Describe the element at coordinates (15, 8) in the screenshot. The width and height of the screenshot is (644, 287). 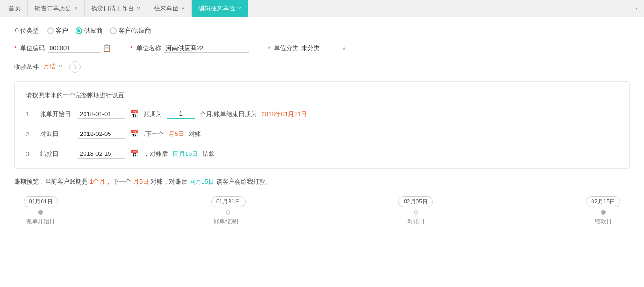
I see `tab-home: 首页` at that location.